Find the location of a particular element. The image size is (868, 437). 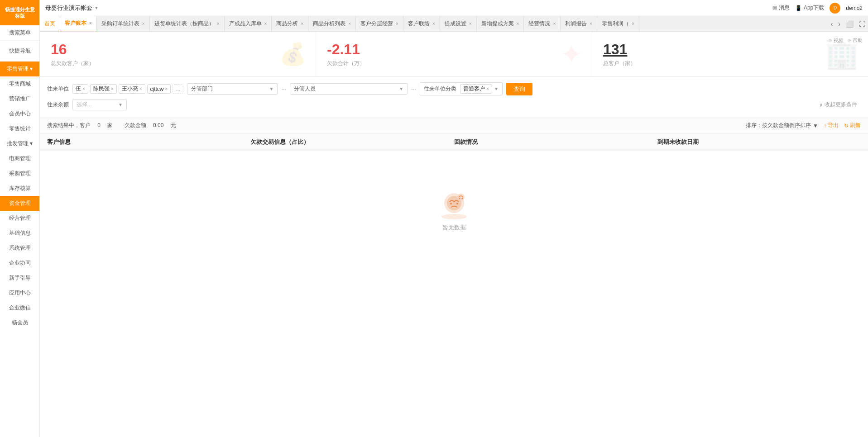

filter-tag-1: 陈民强 × is located at coordinates (103, 89).